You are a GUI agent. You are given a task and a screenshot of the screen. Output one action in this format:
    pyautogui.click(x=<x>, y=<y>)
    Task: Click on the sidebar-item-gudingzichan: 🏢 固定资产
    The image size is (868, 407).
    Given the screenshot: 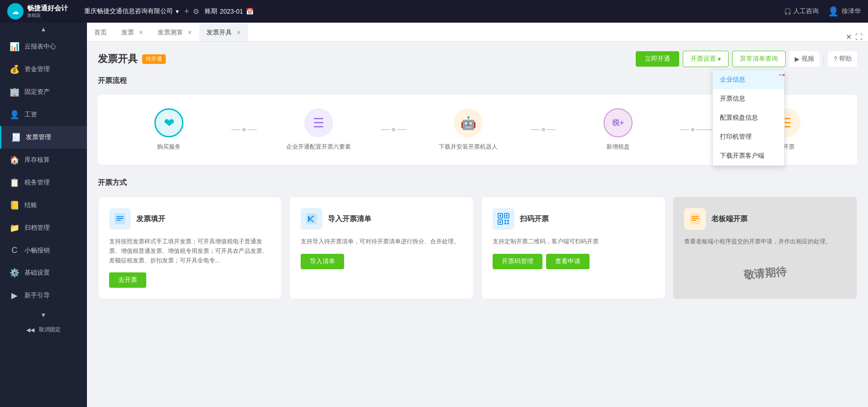 What is the action you would take?
    pyautogui.click(x=43, y=92)
    